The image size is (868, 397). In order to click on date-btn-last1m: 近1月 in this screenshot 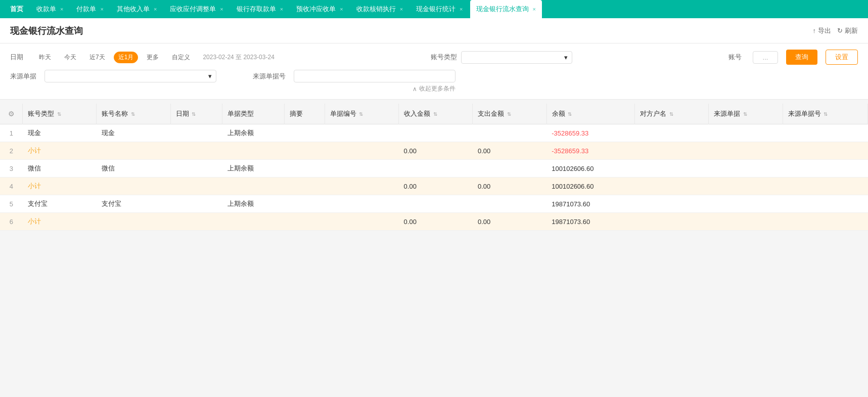, I will do `click(126, 58)`.